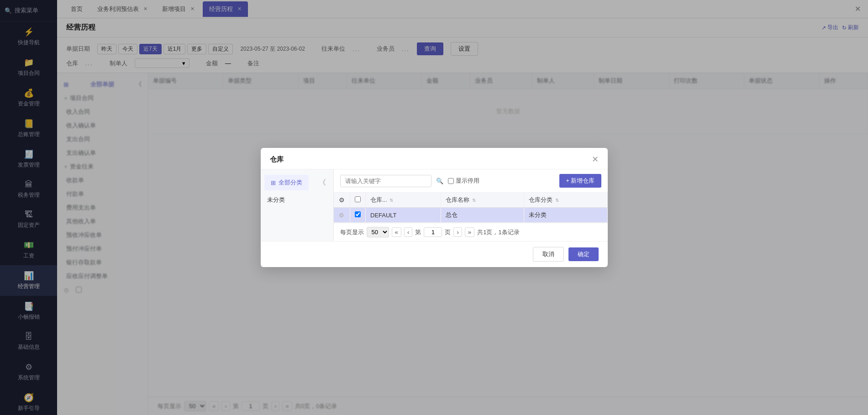 This screenshot has width=868, height=415. What do you see at coordinates (434, 159) in the screenshot?
I see `modal-header: 仓库 ✕` at bounding box center [434, 159].